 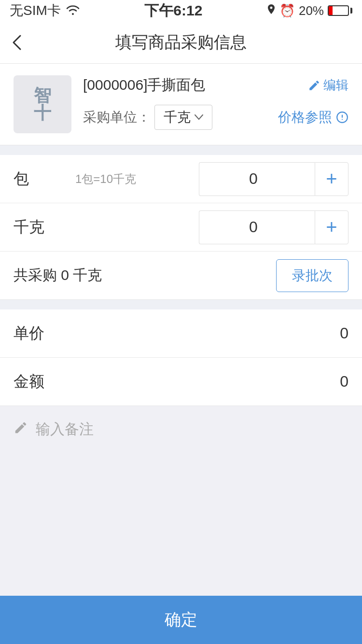 I want to click on pencil-icon, so click(x=21, y=430).